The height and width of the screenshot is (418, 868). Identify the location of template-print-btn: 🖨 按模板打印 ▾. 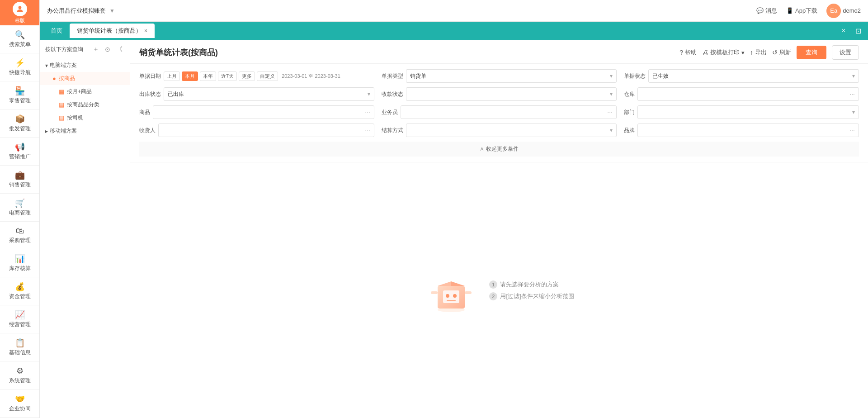
(723, 52).